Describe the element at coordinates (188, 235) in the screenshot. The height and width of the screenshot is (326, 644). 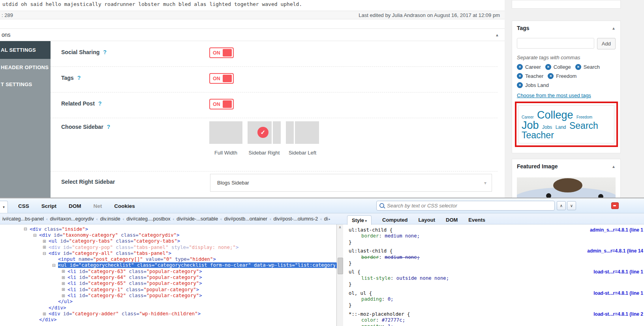
I see `dom-node-markup: <div id="taxonomy-category" class="categ…` at that location.